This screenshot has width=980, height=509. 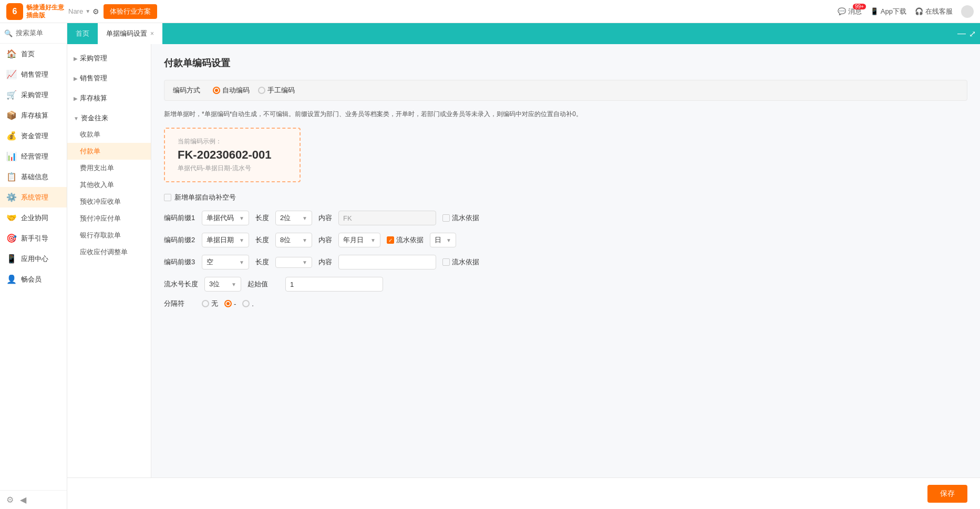 What do you see at coordinates (96, 12) in the screenshot?
I see `gear-icon: ⚙` at bounding box center [96, 12].